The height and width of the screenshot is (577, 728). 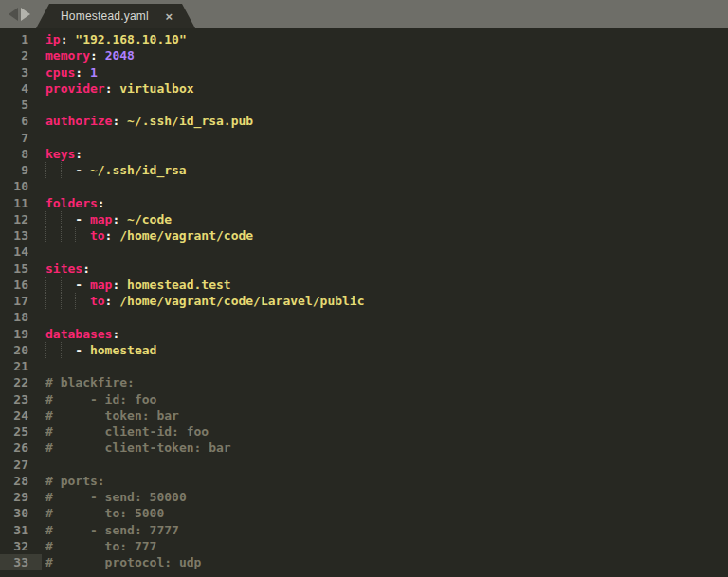 What do you see at coordinates (21, 432) in the screenshot?
I see `line-number: 25` at bounding box center [21, 432].